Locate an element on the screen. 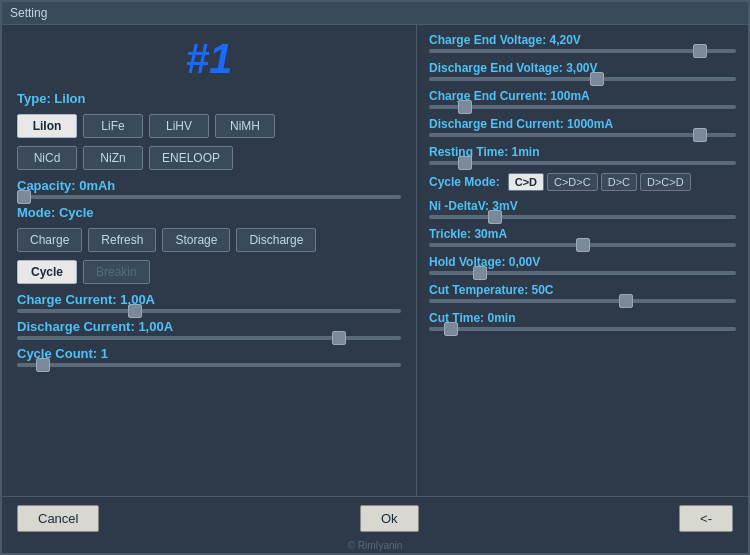 The width and height of the screenshot is (750, 555). discharge-current-slider-row: Discharge Current: 1,00A is located at coordinates (209, 330).